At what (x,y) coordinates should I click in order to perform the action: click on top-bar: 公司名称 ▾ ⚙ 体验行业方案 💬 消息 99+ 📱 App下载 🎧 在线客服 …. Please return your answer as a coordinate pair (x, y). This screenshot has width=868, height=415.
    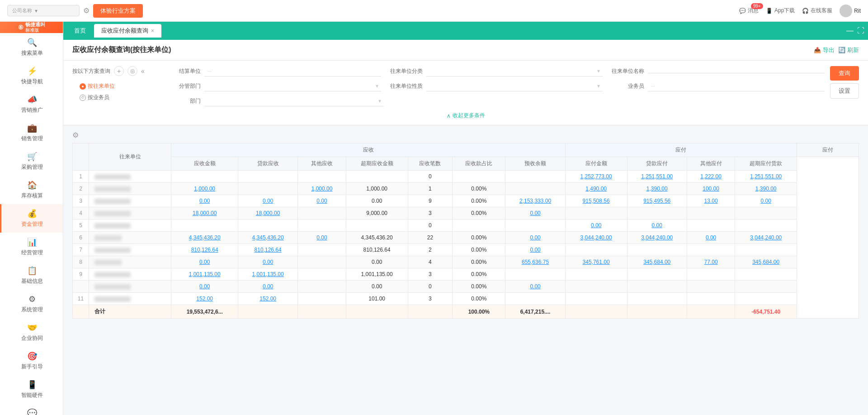
    Looking at the image, I should click on (434, 11).